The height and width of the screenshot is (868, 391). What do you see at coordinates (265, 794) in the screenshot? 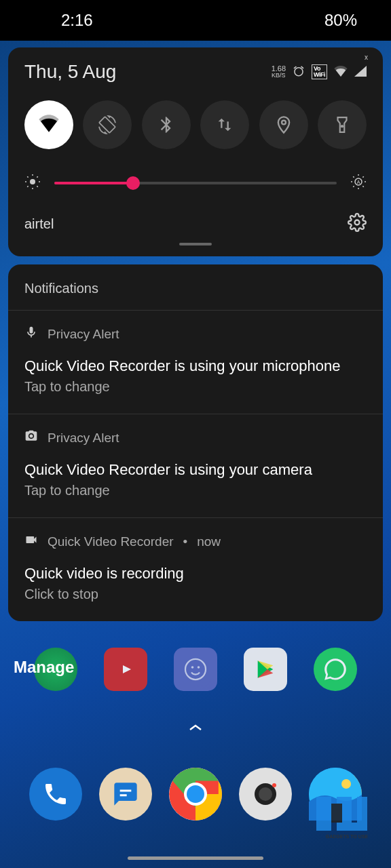
I see `dock-icon-camera` at bounding box center [265, 794].